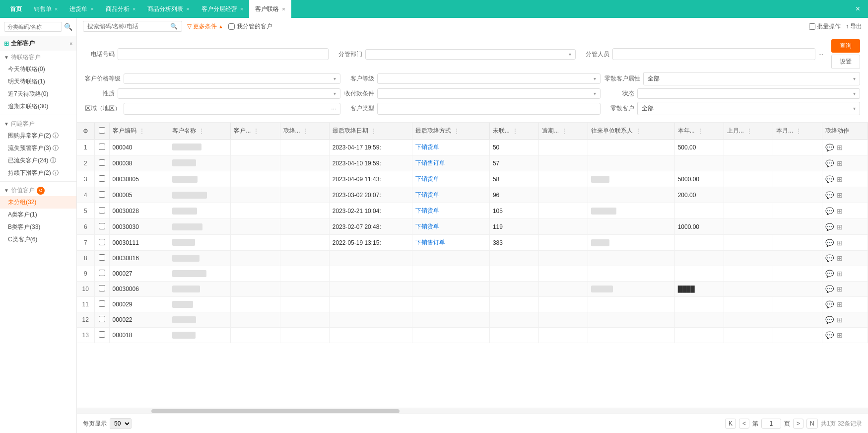  Describe the element at coordinates (798, 424) in the screenshot. I see `next-page-btn: >` at that location.